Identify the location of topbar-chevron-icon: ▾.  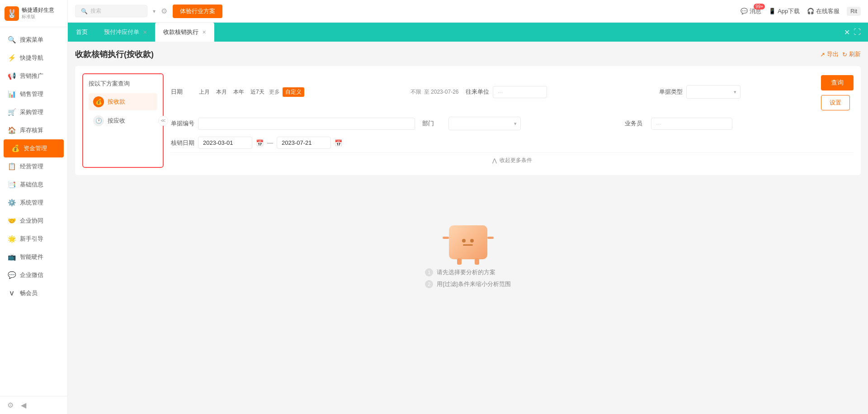
(154, 11).